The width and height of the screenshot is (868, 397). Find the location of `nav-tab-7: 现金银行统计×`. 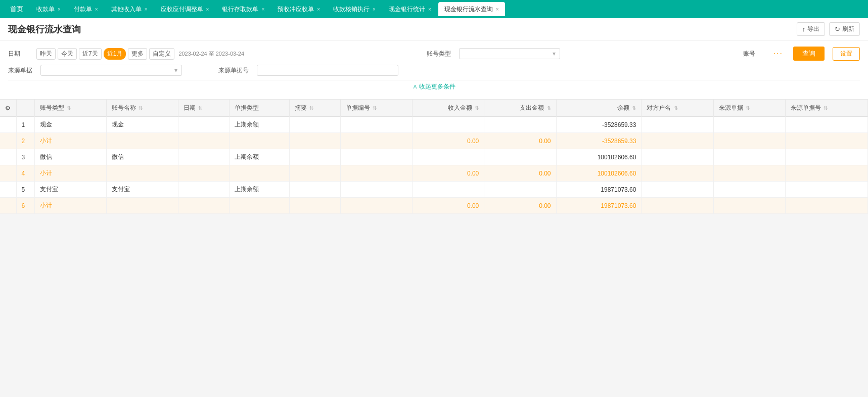

nav-tab-7: 现金银行统计× is located at coordinates (410, 9).